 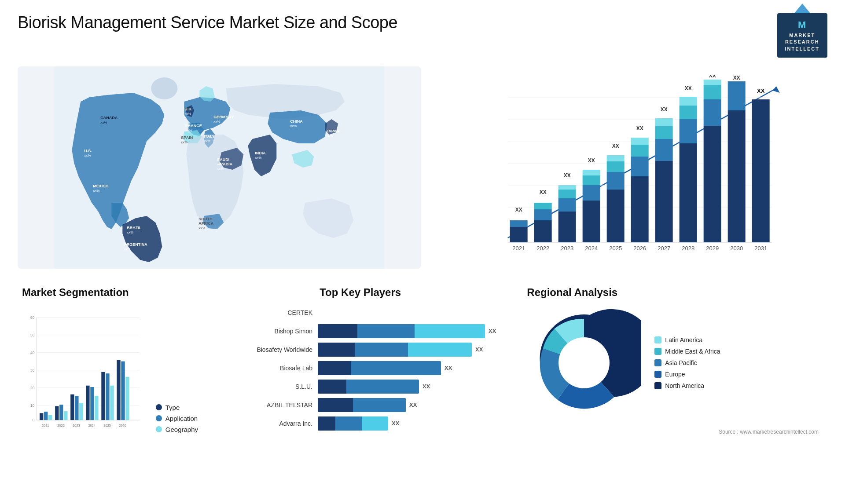 What do you see at coordinates (685, 386) in the screenshot?
I see `legend-label-northamerica: North America` at bounding box center [685, 386].